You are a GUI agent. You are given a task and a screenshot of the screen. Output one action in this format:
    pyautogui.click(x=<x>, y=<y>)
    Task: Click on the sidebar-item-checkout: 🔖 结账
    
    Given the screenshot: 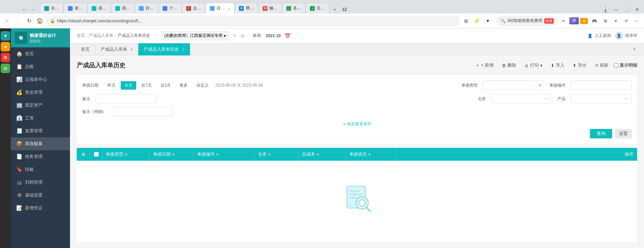 What is the action you would take?
    pyautogui.click(x=41, y=170)
    